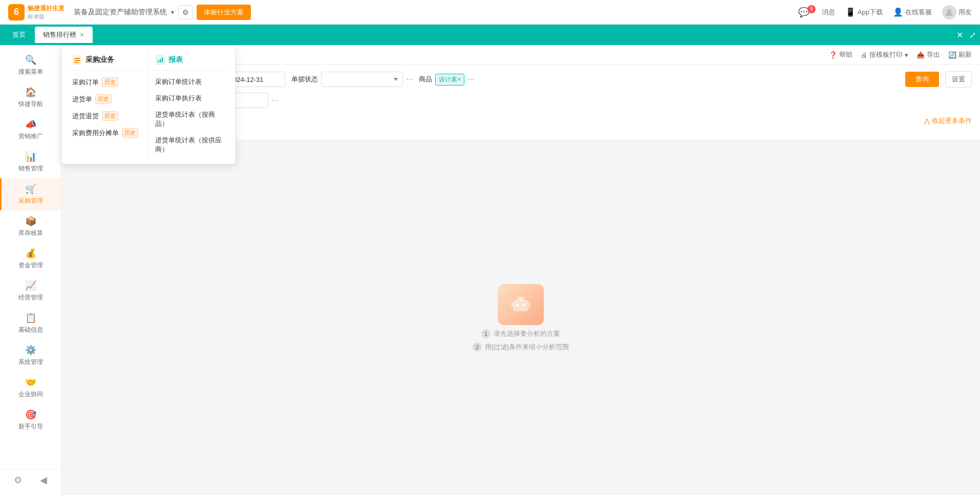 Image resolution: width=980 pixels, height=495 pixels. Describe the element at coordinates (31, 480) in the screenshot. I see `sidebar-bottom: ⚙ ◀` at that location.